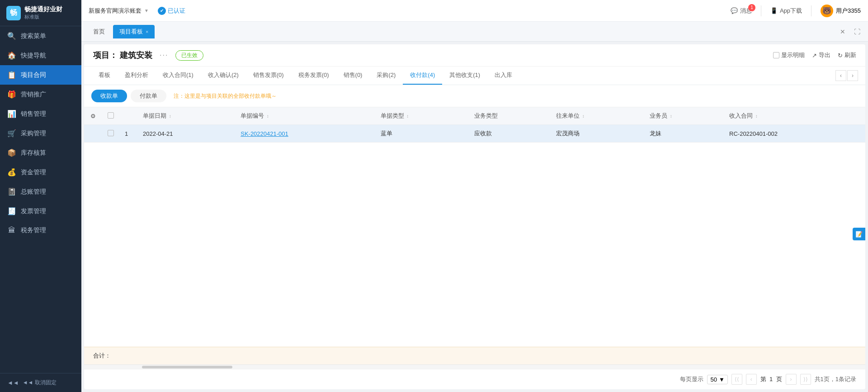 This screenshot has width=868, height=392. What do you see at coordinates (684, 134) in the screenshot?
I see `td-salesman: 龙妹` at bounding box center [684, 134].